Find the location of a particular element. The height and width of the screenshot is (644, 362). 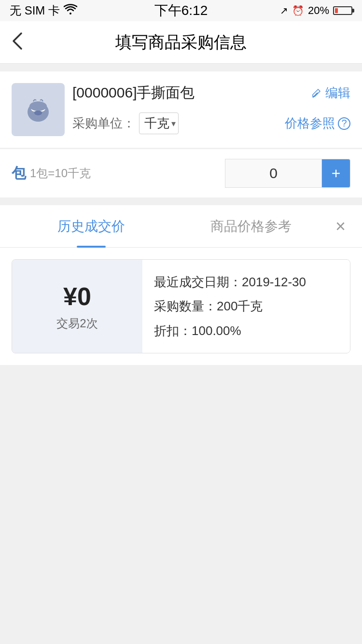

product-unit-row: 采购单位： 千克 价格参照 ? is located at coordinates (211, 124).